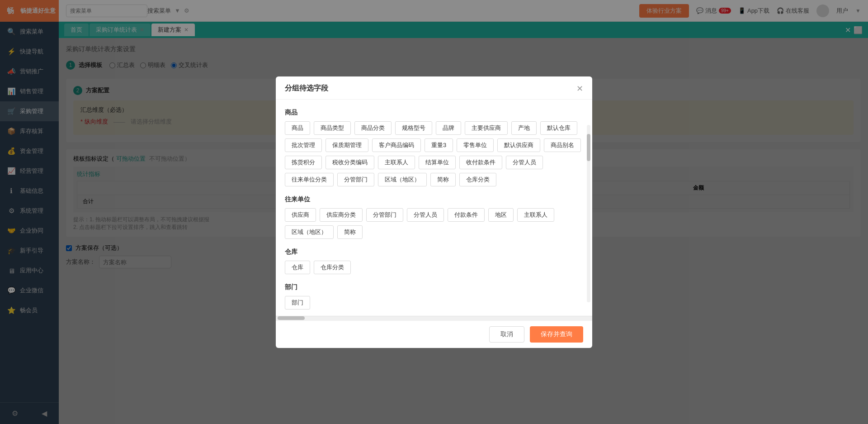  Describe the element at coordinates (580, 89) in the screenshot. I see `modal-close-btn: ✕` at that location.